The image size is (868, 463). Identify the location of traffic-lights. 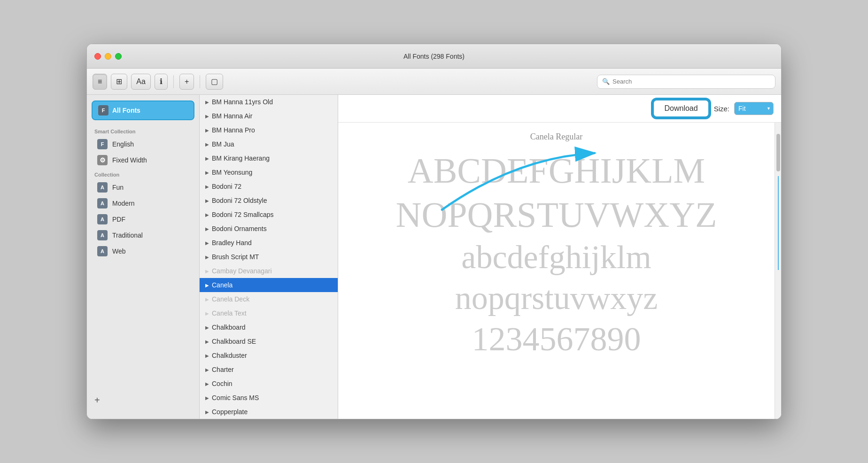
(108, 56).